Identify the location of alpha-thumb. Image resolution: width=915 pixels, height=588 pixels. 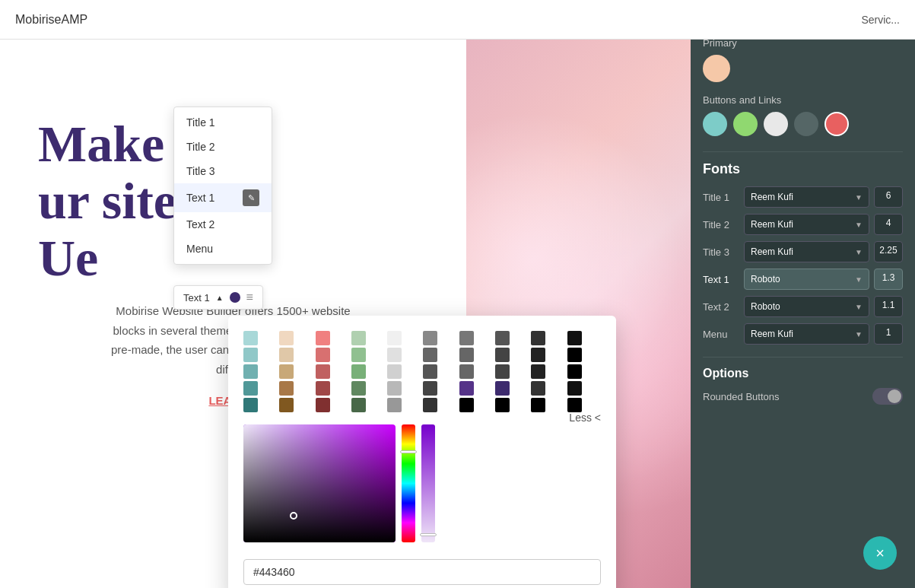
(428, 535).